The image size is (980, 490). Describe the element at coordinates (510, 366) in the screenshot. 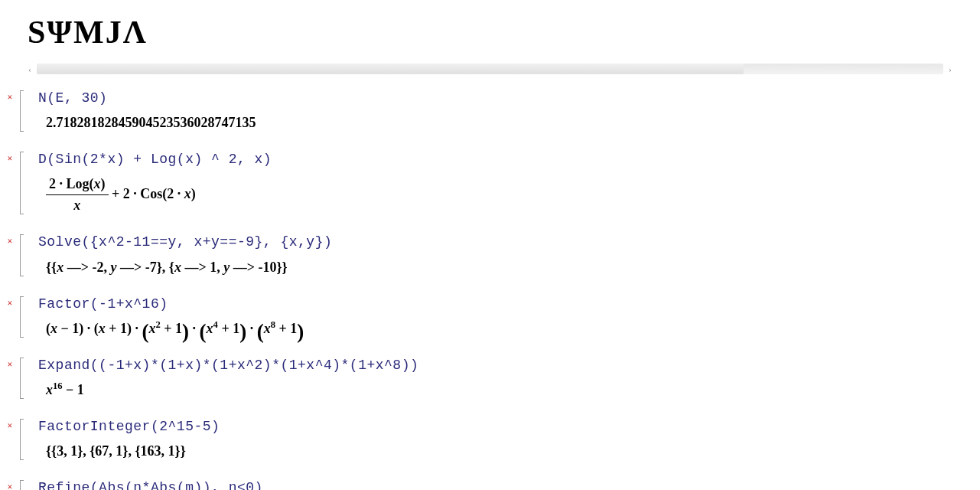

I see `cell-input: Expand((-1+x)*(1+x)*(1+x^2)*(1+x^4)*(1+x…` at that location.